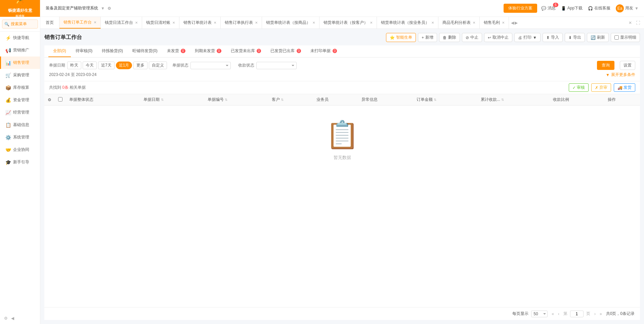 This screenshot has height=324, width=644. What do you see at coordinates (20, 87) in the screenshot?
I see `sidebar-item-inventory: 📦 库存核算` at bounding box center [20, 87].